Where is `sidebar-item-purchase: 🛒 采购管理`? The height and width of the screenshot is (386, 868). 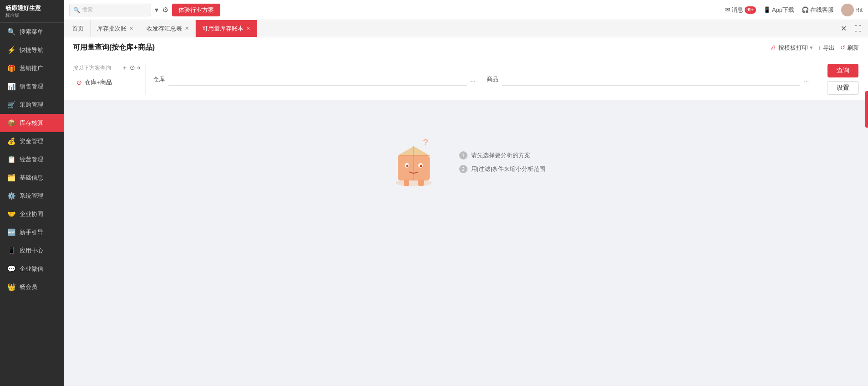
sidebar-item-purchase: 🛒 采购管理 is located at coordinates (32, 105).